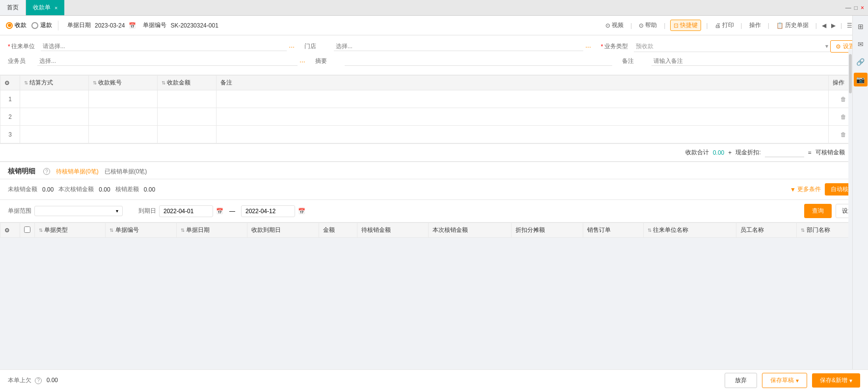 The height and width of the screenshot is (391, 868). What do you see at coordinates (10, 83) in the screenshot?
I see `gear-col-header: ⚙` at bounding box center [10, 83].